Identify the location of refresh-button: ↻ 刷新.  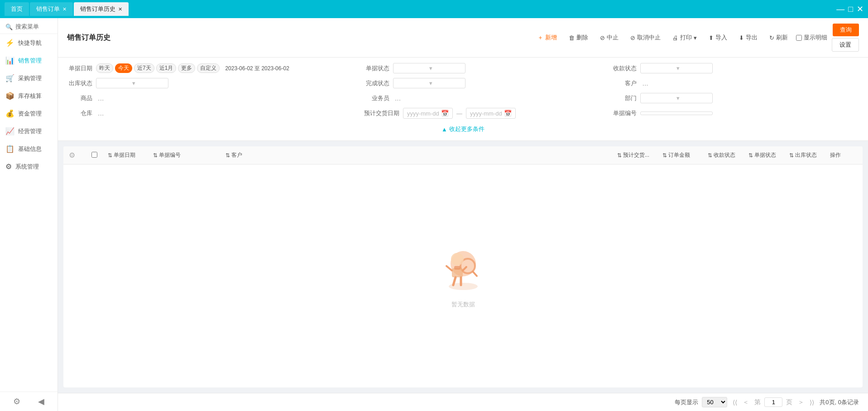
(779, 38).